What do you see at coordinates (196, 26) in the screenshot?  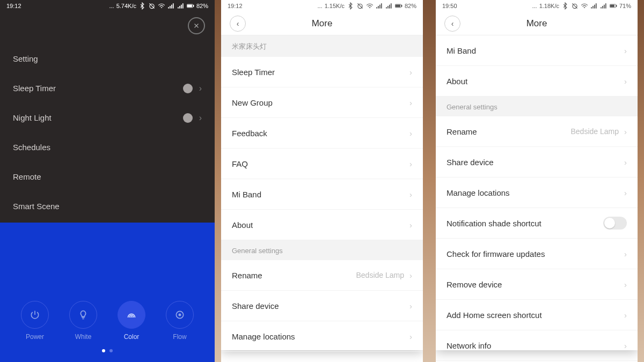 I see `close-button` at bounding box center [196, 26].